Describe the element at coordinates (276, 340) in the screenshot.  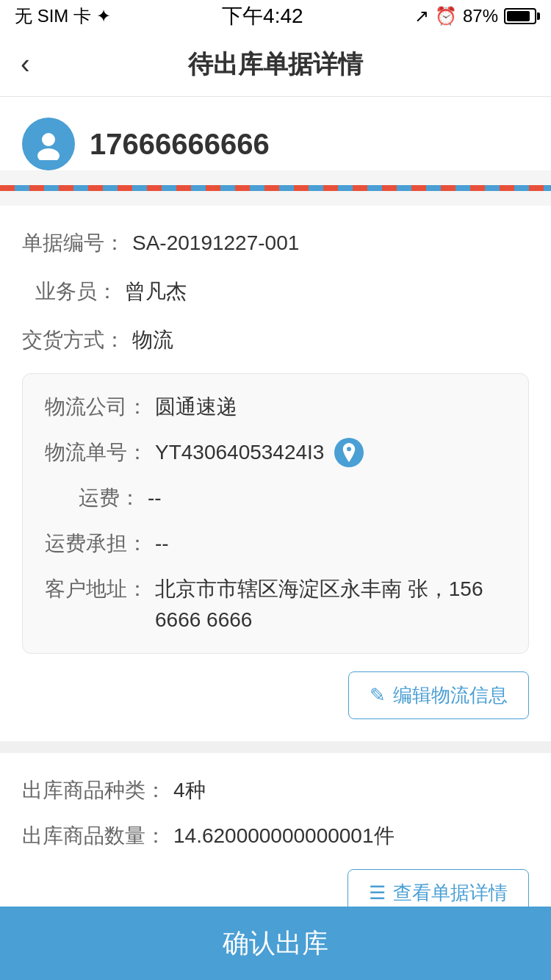
I see `delivery-row: 交货方式： 物流` at that location.